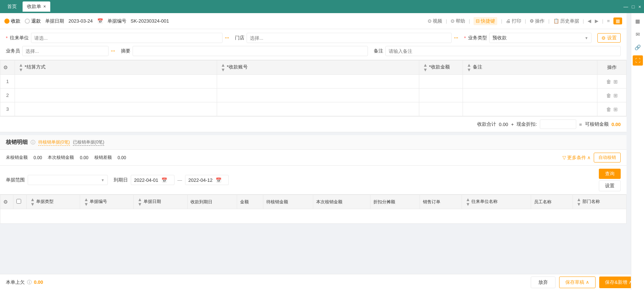  Describe the element at coordinates (6, 67) in the screenshot. I see `table-gear-icon: ⚙` at that location.